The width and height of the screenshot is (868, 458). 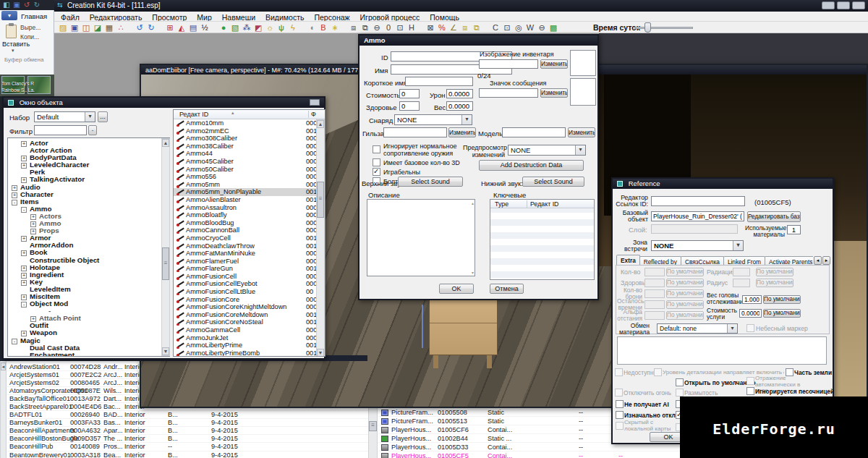 What do you see at coordinates (88, 304) in the screenshot?
I see `tree-item: -Object Mod` at bounding box center [88, 304].